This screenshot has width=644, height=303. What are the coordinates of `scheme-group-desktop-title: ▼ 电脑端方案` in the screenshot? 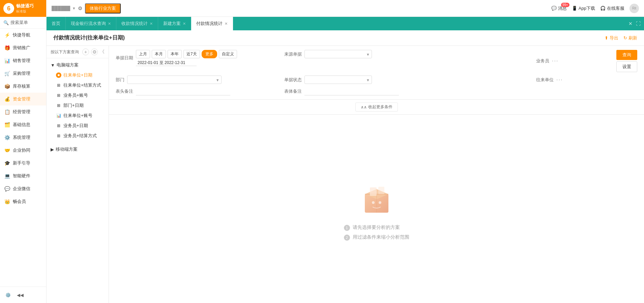 It's located at (78, 65).